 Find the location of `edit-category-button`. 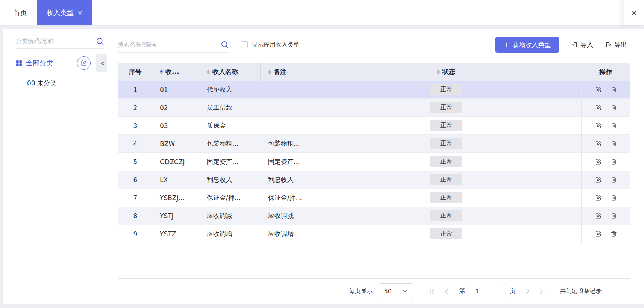

edit-category-button is located at coordinates (84, 63).